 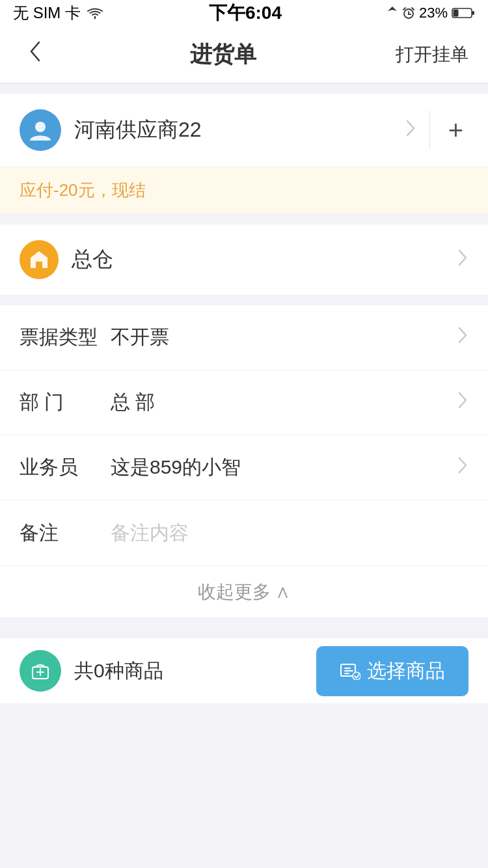 I want to click on supplier-section: 河南供应商22 + 应付-20元，现结, so click(x=244, y=154).